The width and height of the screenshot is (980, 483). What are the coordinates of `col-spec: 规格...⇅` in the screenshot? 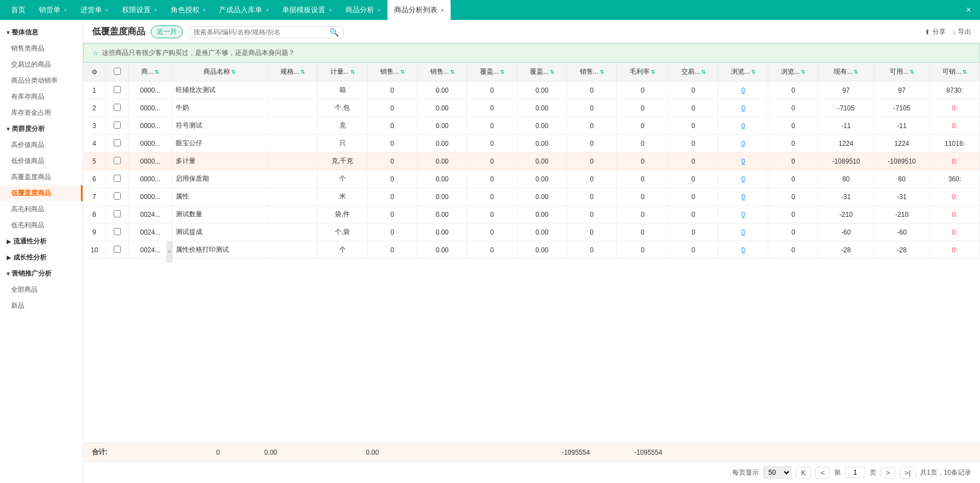 It's located at (293, 72).